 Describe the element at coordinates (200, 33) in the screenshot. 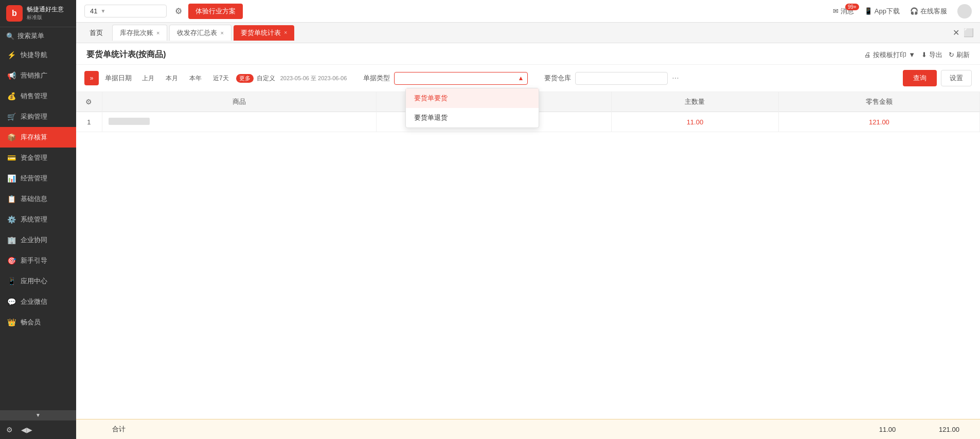

I see `tab-receipts: 收发存汇总表 ×` at that location.